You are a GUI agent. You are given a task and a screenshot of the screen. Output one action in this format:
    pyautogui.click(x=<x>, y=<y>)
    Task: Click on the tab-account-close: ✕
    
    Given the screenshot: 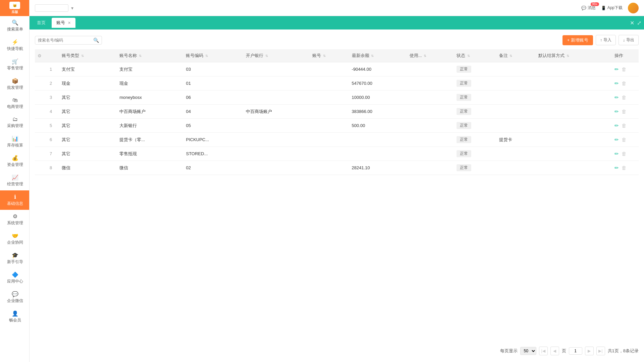 What is the action you would take?
    pyautogui.click(x=69, y=23)
    